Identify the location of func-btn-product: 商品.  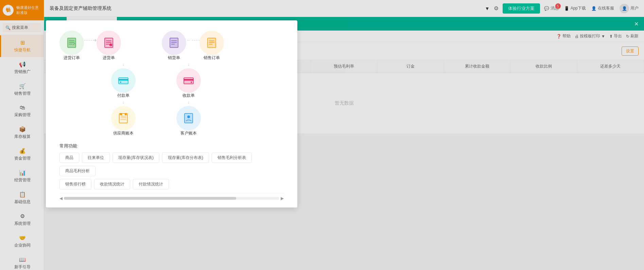
(69, 158).